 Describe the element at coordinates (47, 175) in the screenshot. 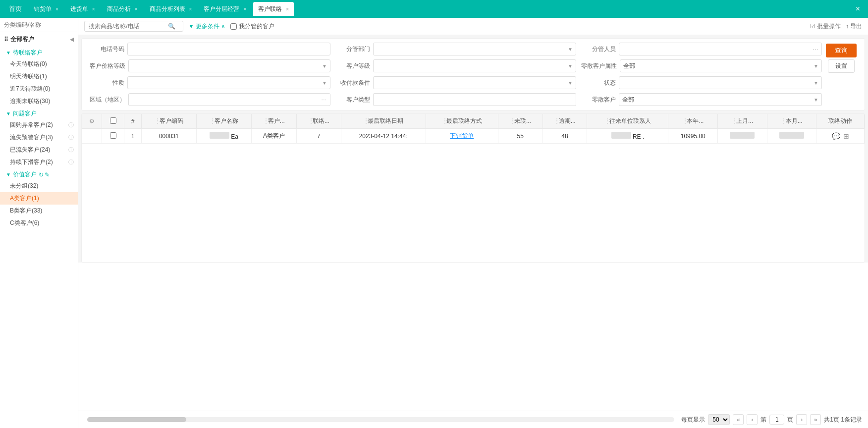

I see `edit-icon: ✎` at that location.